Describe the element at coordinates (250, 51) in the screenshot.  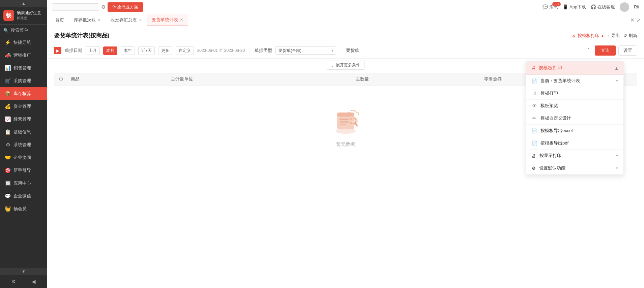
I see `filter-divider` at that location.